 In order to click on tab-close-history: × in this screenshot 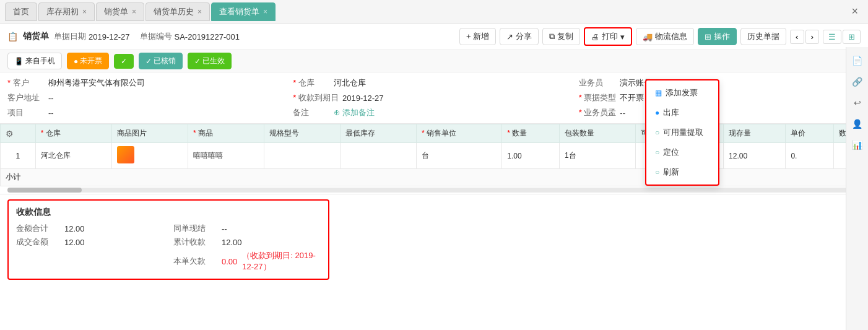, I will do `click(199, 12)`.